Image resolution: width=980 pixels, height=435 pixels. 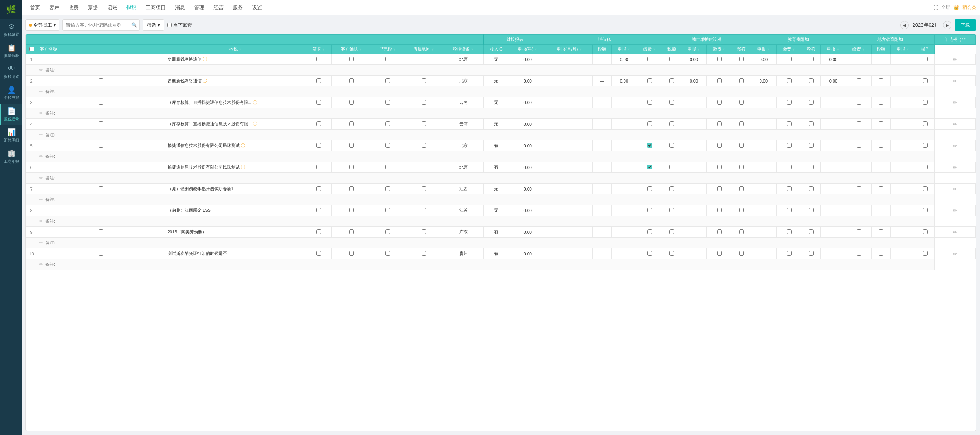 I want to click on sidebar-item-piliang-baoshui: 📋 批量报税, so click(x=11, y=51).